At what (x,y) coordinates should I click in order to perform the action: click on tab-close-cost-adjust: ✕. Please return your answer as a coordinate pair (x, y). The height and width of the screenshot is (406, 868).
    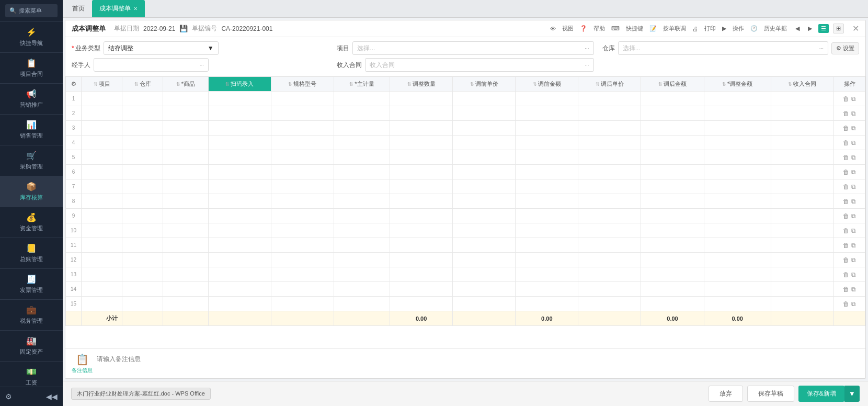
    Looking at the image, I should click on (135, 8).